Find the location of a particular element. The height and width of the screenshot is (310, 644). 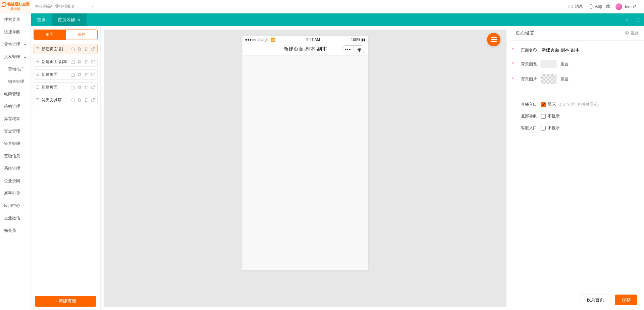

nav-item: 零售管理 is located at coordinates (15, 44).